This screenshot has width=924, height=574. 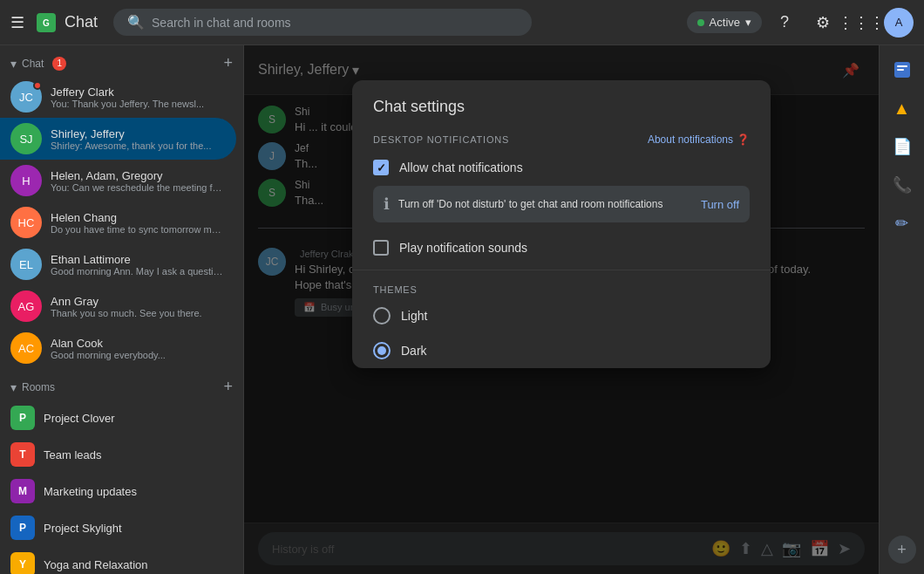 I want to click on chat-preview: You: Thank you Jeffery. The newsl..., so click(x=138, y=104).